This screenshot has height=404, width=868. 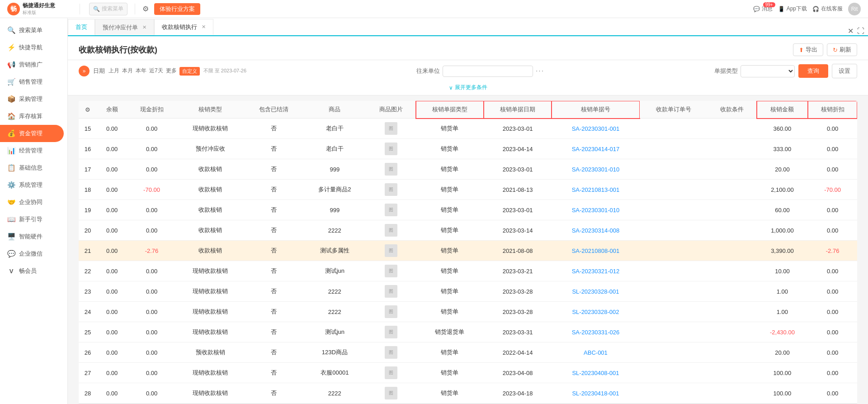 What do you see at coordinates (596, 190) in the screenshot?
I see `bill-no-link: SA-20210813-001` at bounding box center [596, 190].